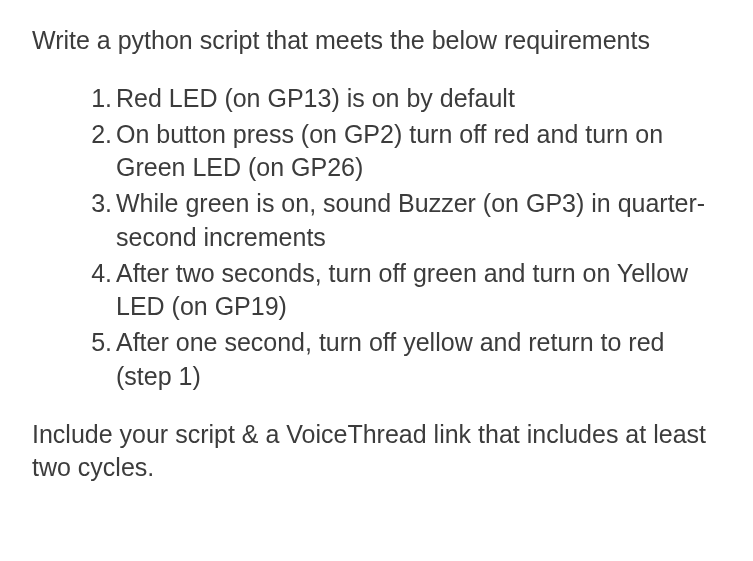 Image resolution: width=753 pixels, height=561 pixels. I want to click on list-text: Red LED (on GP13) is on by default, so click(316, 98).